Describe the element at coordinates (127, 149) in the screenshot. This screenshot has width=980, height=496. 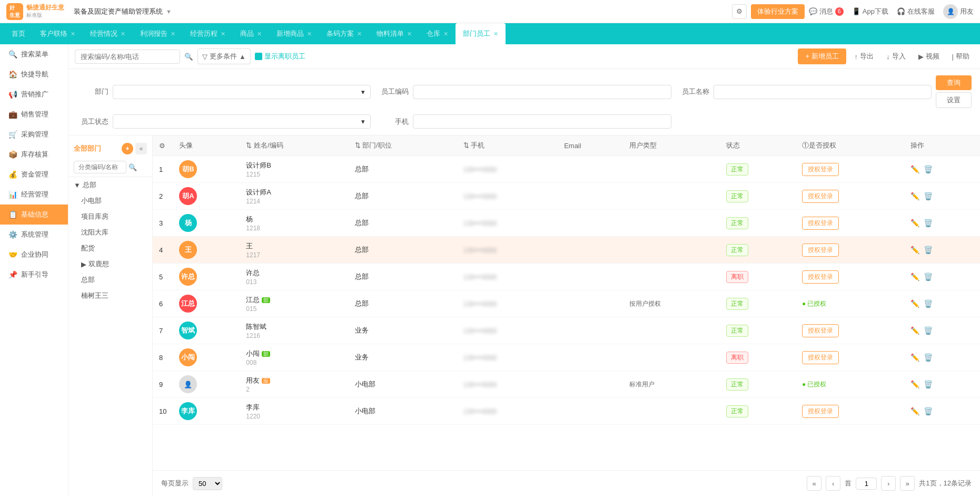
I see `dept-add-button: +` at that location.